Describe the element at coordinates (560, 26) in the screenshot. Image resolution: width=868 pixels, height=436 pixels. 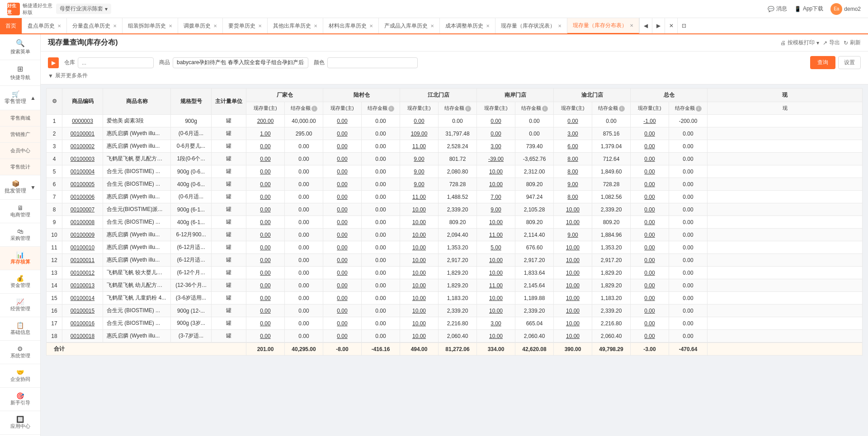
I see `tab-xianzhuang-close: ✕` at that location.